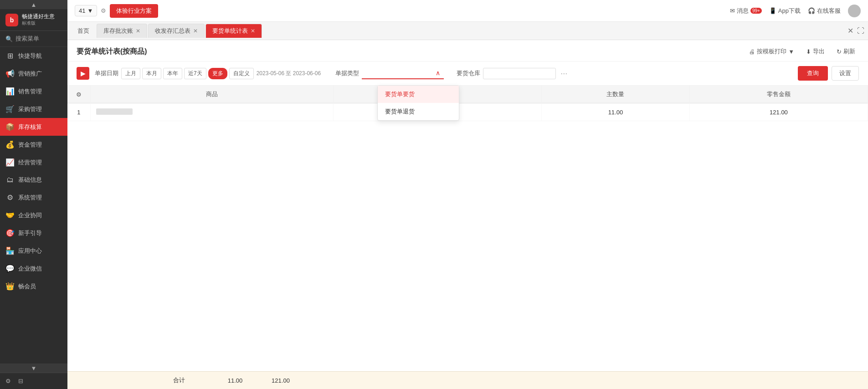 The width and height of the screenshot is (868, 389). What do you see at coordinates (34, 269) in the screenshot?
I see `sidebar-item-wechat: 💬 企业微信` at bounding box center [34, 269].